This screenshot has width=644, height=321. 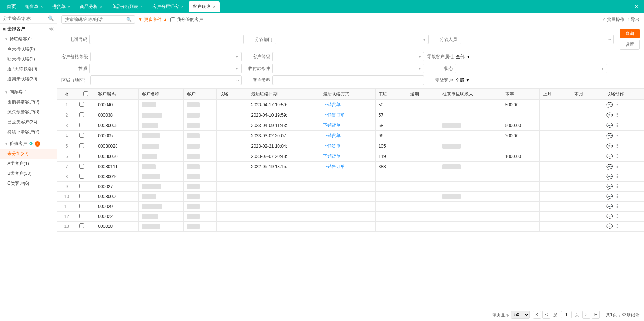 What do you see at coordinates (42, 7) in the screenshot?
I see `close-sales-tab: ×` at bounding box center [42, 7].